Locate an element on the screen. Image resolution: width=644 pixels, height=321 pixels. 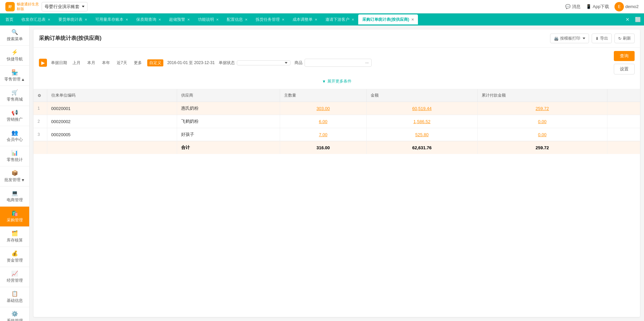
date-shortcut-more: 更多 is located at coordinates (138, 63).